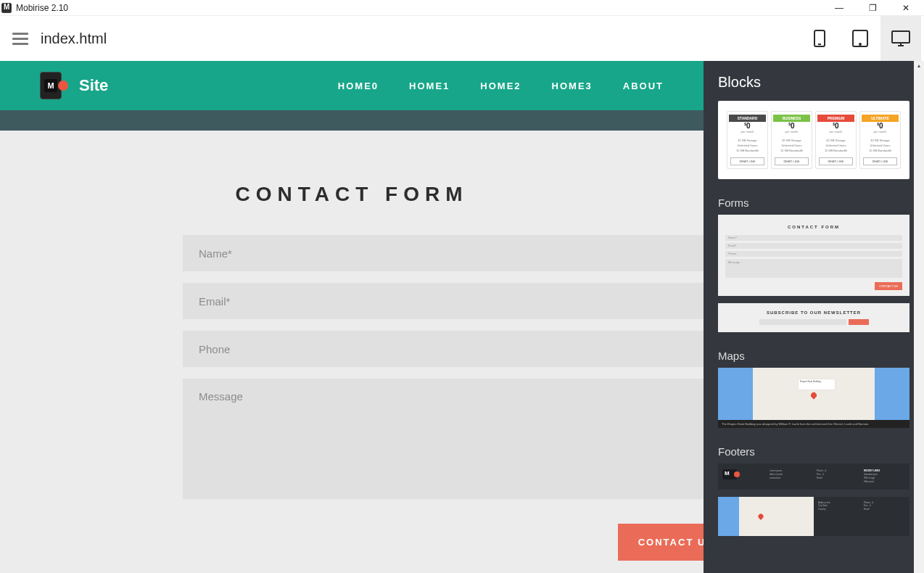 This screenshot has width=924, height=573. I want to click on thumb-newsletter-input, so click(803, 322).